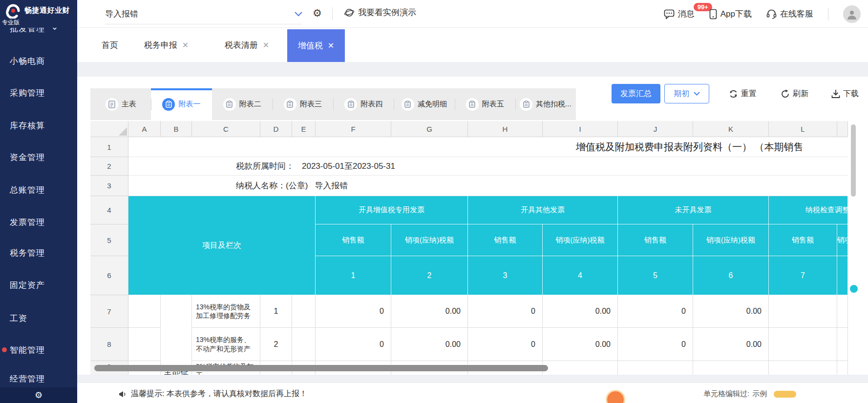  What do you see at coordinates (731, 14) in the screenshot?
I see `app-download-button: App下载` at bounding box center [731, 14].